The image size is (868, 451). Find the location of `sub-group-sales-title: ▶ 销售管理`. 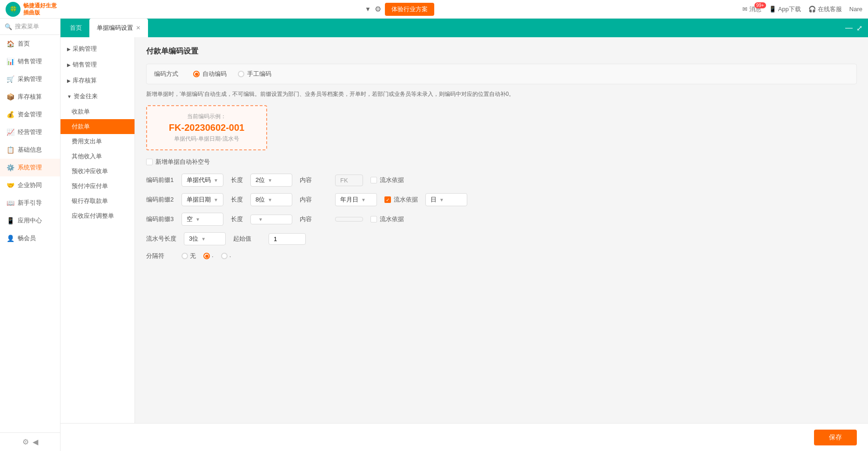

sub-group-sales-title: ▶ 销售管理 is located at coordinates (98, 65).